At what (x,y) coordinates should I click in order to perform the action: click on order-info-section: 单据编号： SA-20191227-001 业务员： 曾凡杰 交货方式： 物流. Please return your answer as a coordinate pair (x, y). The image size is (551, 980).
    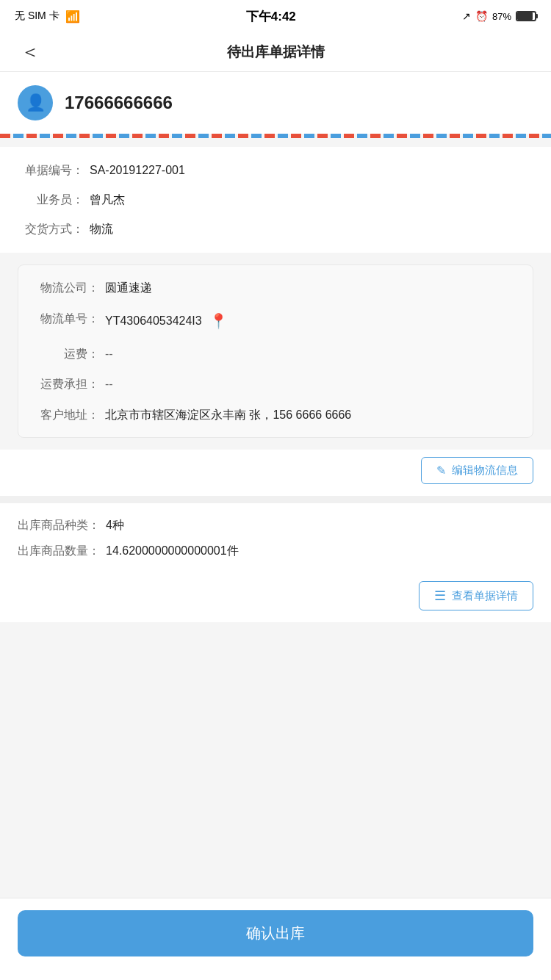
    Looking at the image, I should click on (276, 200).